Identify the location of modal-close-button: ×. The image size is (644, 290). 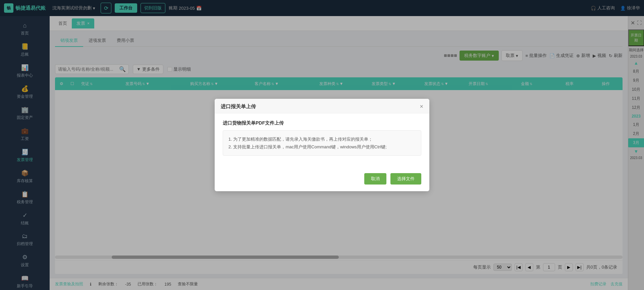
(421, 106).